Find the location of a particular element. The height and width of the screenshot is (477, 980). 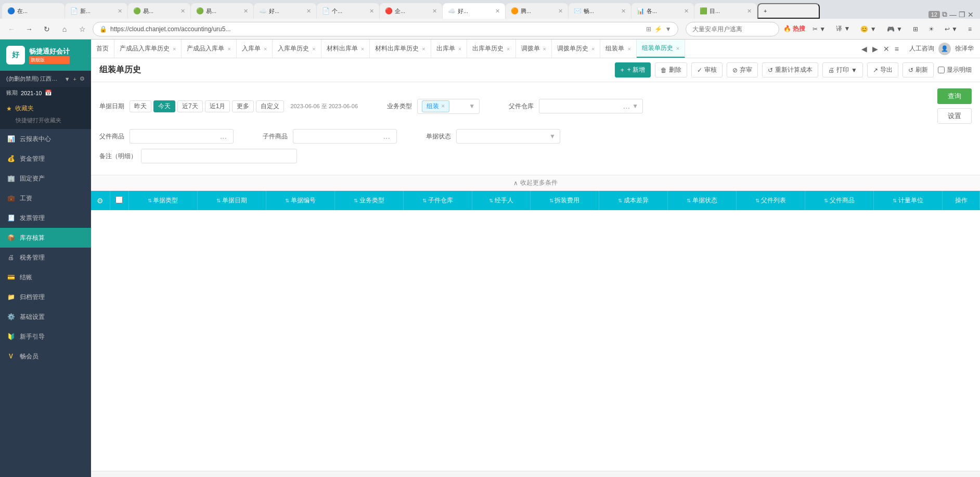

sidebar-item-inventory: 📦 库存核算 is located at coordinates (46, 238).